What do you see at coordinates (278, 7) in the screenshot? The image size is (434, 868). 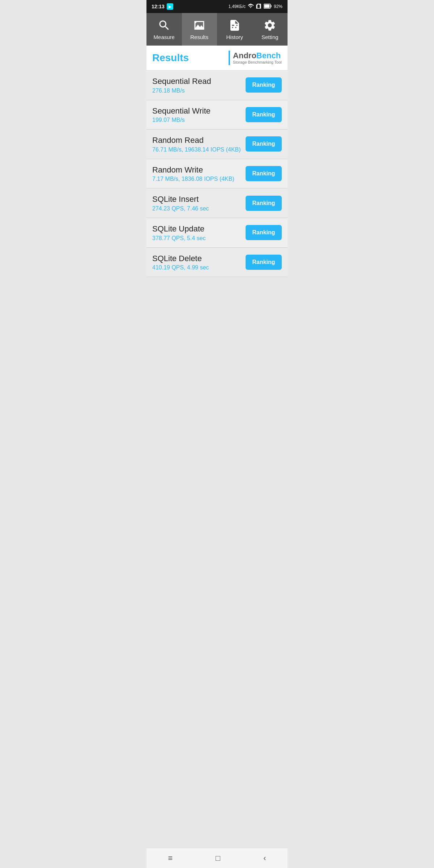 I see `battery-percent: 92%` at bounding box center [278, 7].